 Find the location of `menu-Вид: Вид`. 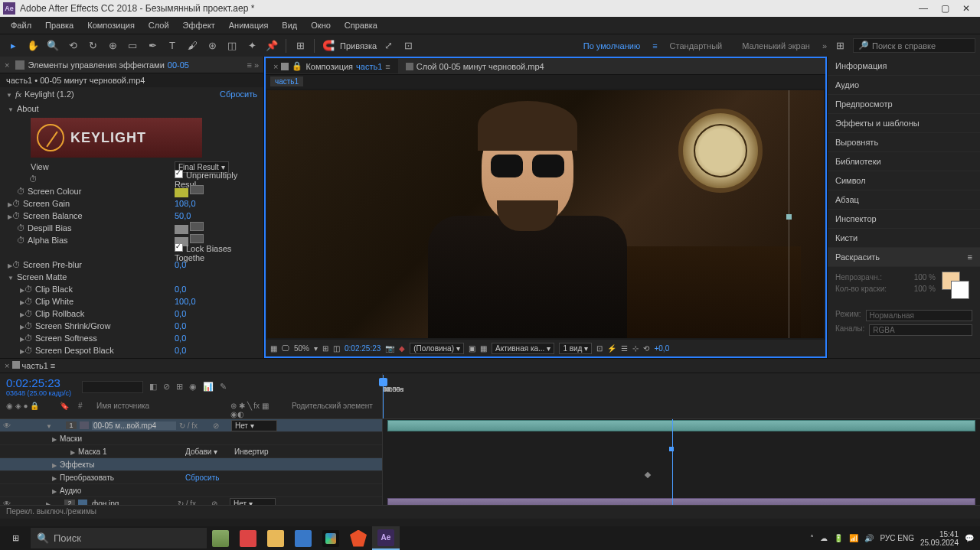

menu-Вид: Вид is located at coordinates (289, 25).